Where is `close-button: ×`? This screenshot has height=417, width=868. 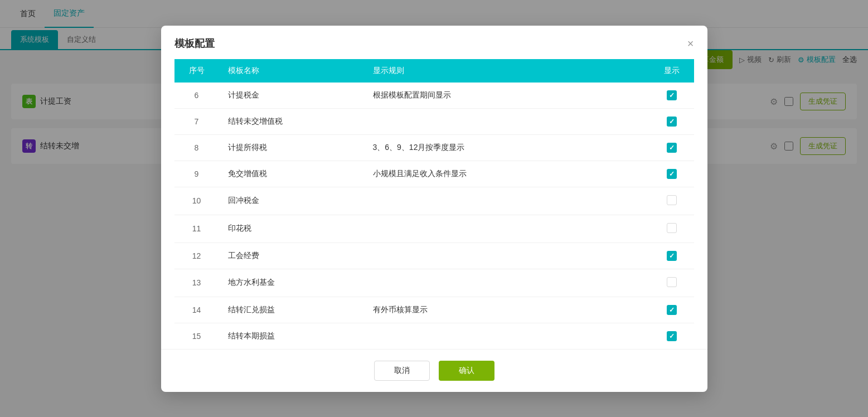 close-button: × is located at coordinates (691, 43).